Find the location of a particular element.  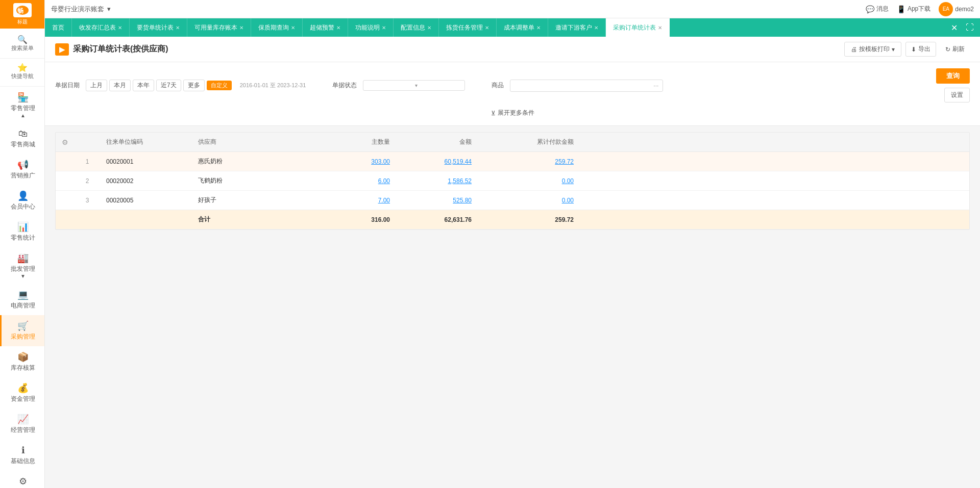

footer-cell is located at coordinates (87, 220).